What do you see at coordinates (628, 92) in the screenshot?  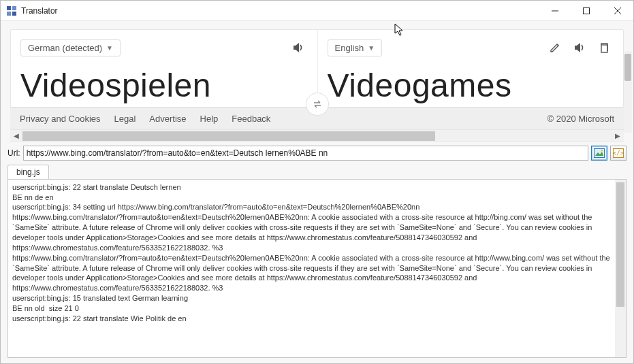 I see `translator-vertical-scrollbar` at bounding box center [628, 92].